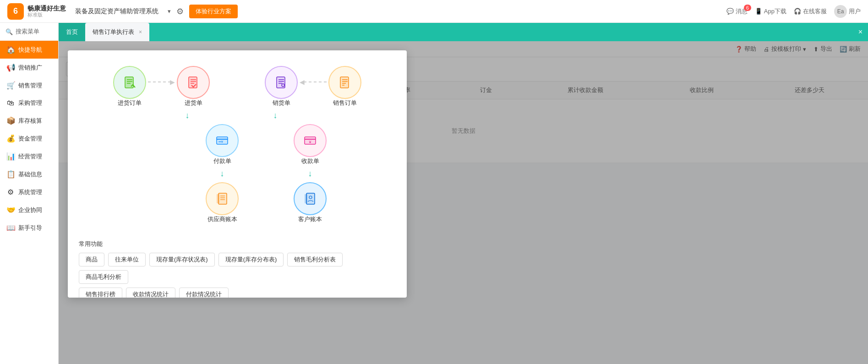 This screenshot has width=868, height=364. Describe the element at coordinates (748, 8) in the screenshot. I see `message-badge: 6` at that location.